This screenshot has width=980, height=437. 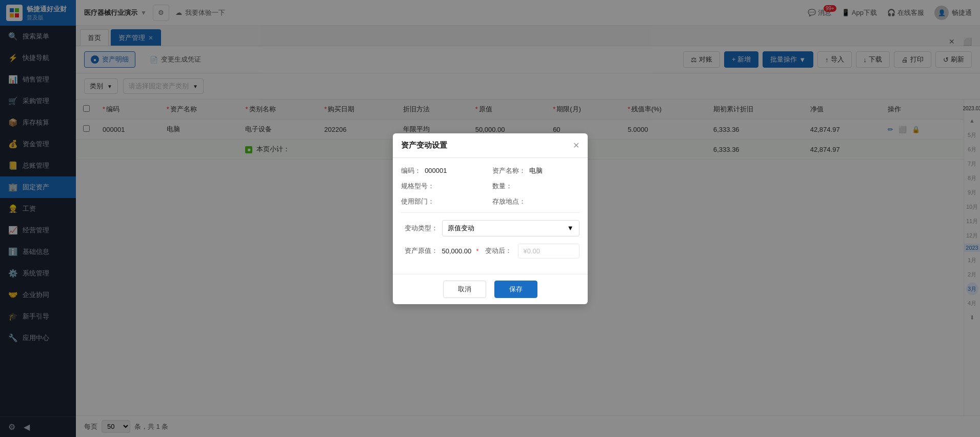 I want to click on after-change-input, so click(x=549, y=251).